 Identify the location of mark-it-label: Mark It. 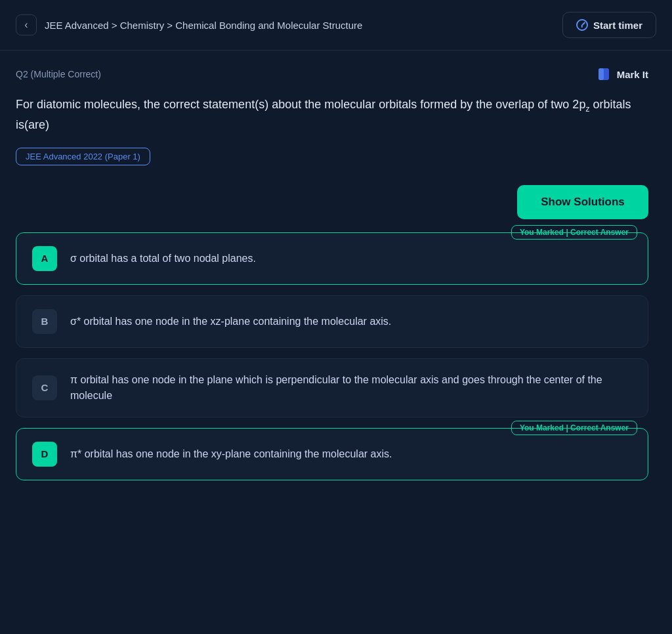
(633, 75).